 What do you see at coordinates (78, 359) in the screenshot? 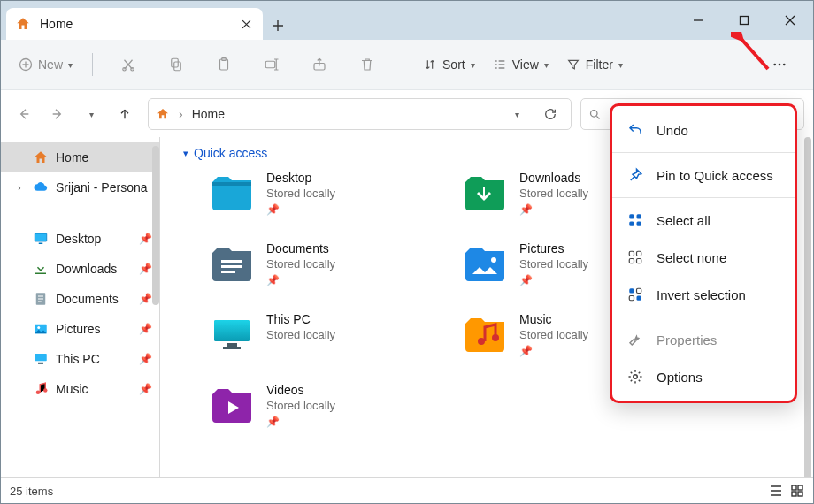
I see `sidebar-item-label: This PC` at bounding box center [78, 359].